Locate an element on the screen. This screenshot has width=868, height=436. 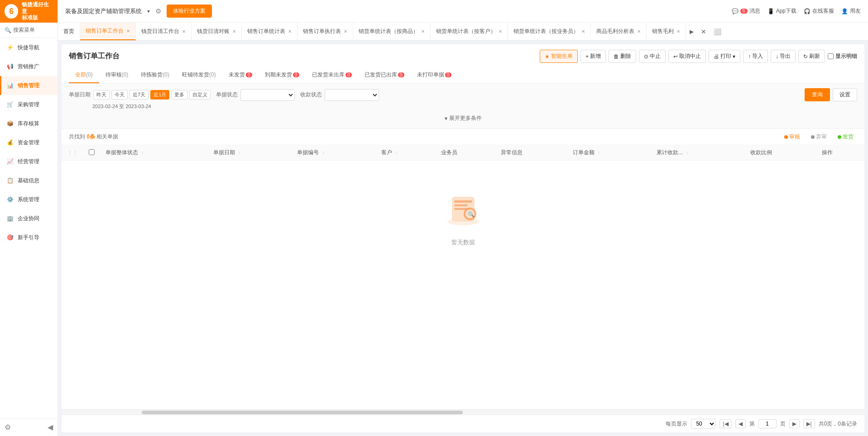
search-menu: 🔍 搜索菜单 is located at coordinates (29, 30).